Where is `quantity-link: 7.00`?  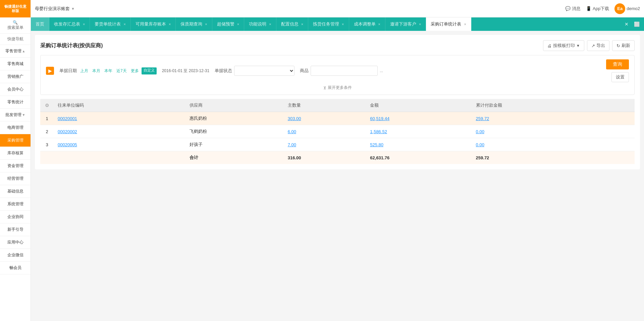
quantity-link: 7.00 is located at coordinates (292, 145).